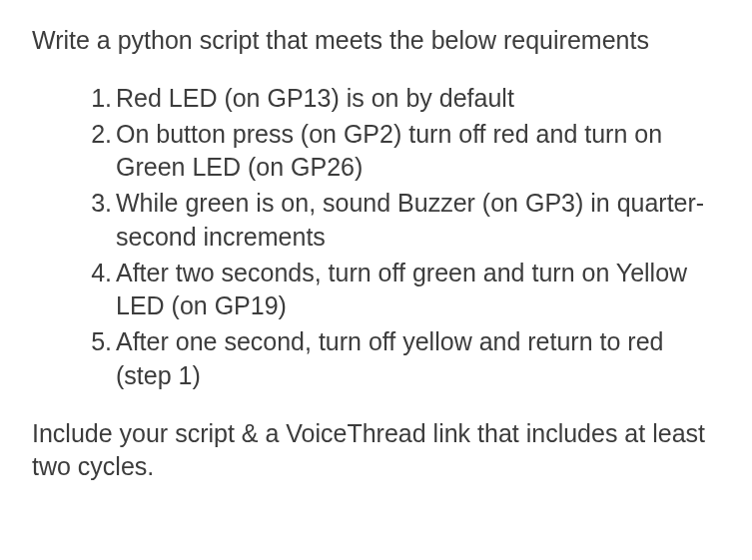 Image resolution: width=752 pixels, height=560 pixels. Describe the element at coordinates (399, 152) in the screenshot. I see `list-item: 2. On button press (on GP2) turn off red…` at that location.